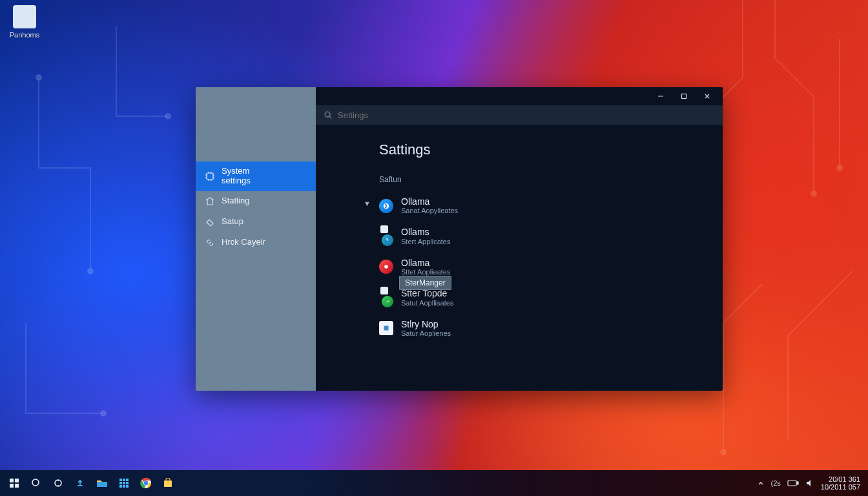 The height and width of the screenshot is (496, 868). I want to click on app-publisher: Satut Aopllisates, so click(428, 303).